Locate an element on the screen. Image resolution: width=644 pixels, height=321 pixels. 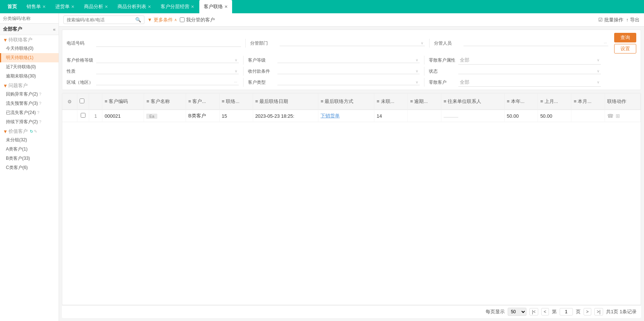
row-qr-icon: ⊞ is located at coordinates (618, 116).